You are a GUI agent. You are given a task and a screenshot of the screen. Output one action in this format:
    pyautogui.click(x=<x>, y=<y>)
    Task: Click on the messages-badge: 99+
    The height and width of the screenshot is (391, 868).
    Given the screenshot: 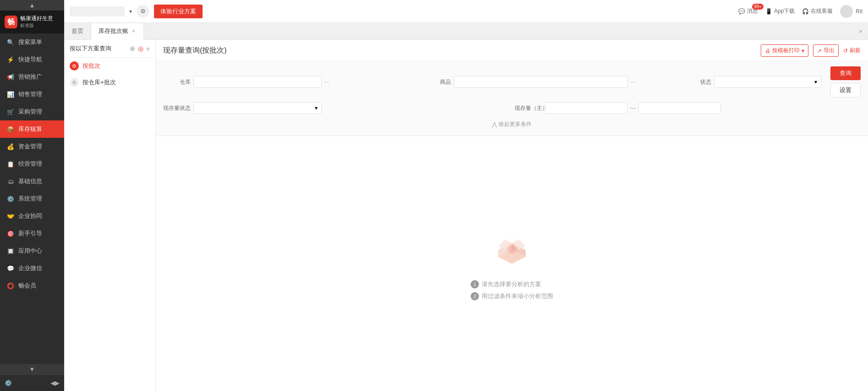 What is the action you would take?
    pyautogui.click(x=758, y=6)
    